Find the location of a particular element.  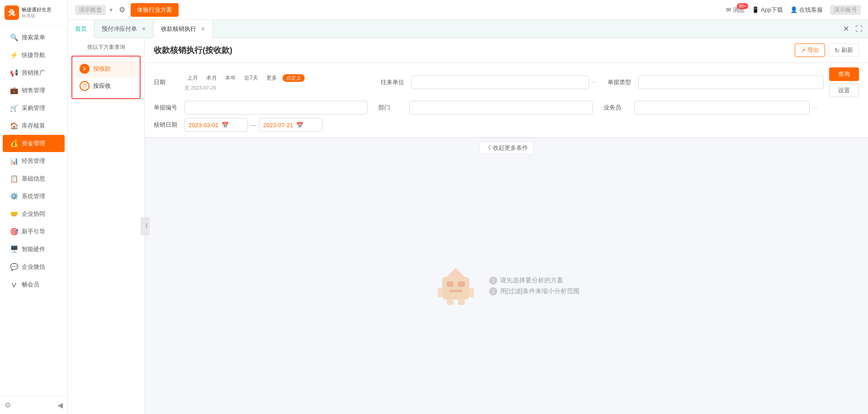

quick-date-last-month: 上月 is located at coordinates (193, 78).